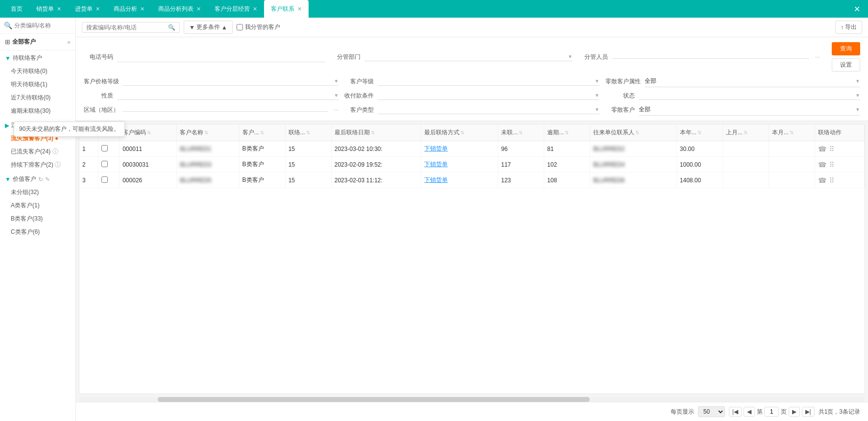  I want to click on tab-analysis: 商品分析 ✕, so click(129, 9).